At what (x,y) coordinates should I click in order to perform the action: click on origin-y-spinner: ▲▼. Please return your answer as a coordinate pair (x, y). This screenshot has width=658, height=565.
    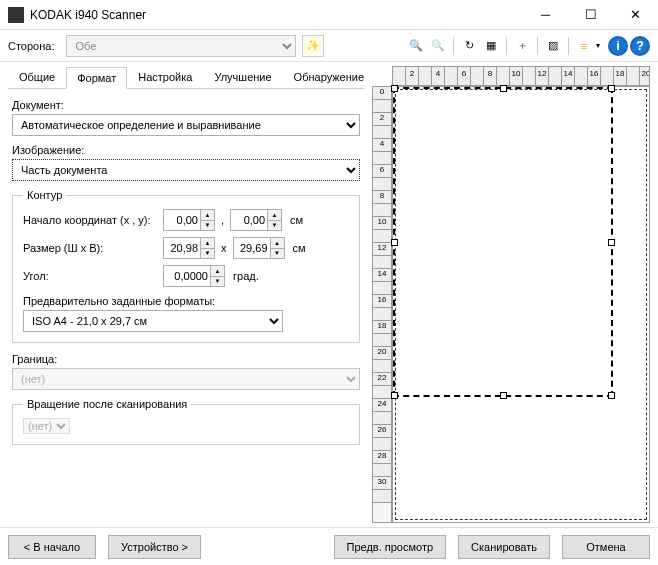
    Looking at the image, I should click on (256, 220).